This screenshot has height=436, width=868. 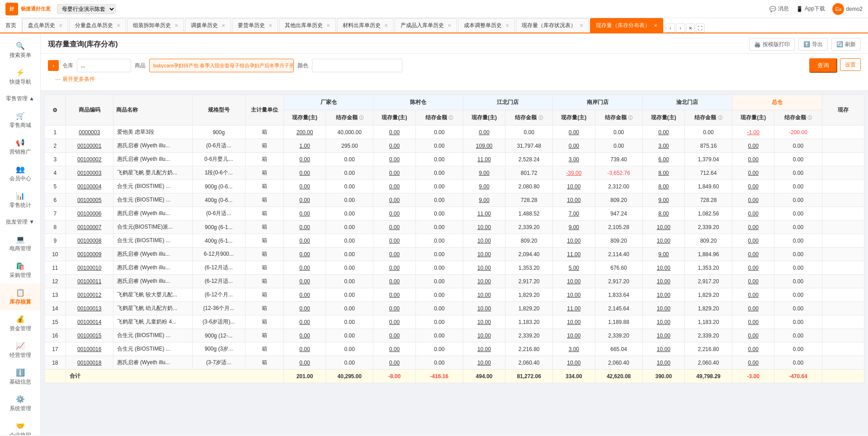 What do you see at coordinates (53, 66) in the screenshot?
I see `filter-expand-btn: ›` at bounding box center [53, 66].